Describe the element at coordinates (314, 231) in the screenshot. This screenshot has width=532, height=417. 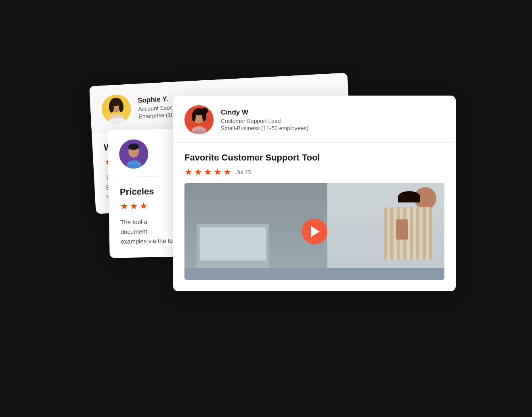
I see `video-thumbnail` at that location.